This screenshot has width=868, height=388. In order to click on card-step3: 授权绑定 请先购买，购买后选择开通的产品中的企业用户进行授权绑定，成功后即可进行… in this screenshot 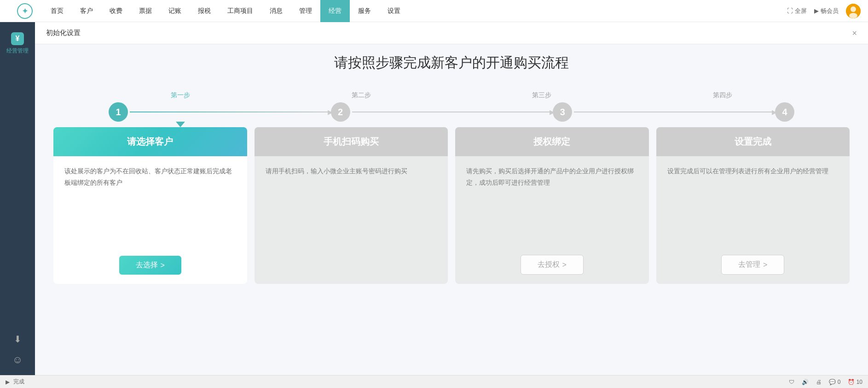, I will do `click(552, 206)`.